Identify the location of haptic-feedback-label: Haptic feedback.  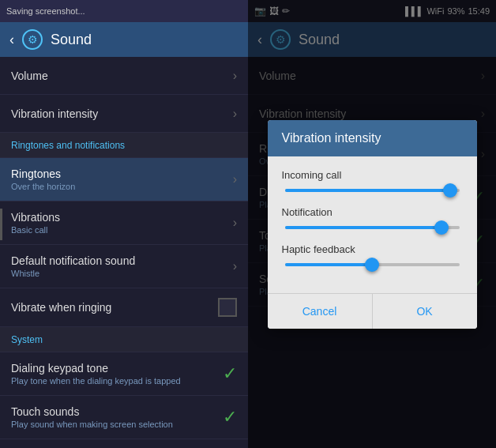
(373, 250).